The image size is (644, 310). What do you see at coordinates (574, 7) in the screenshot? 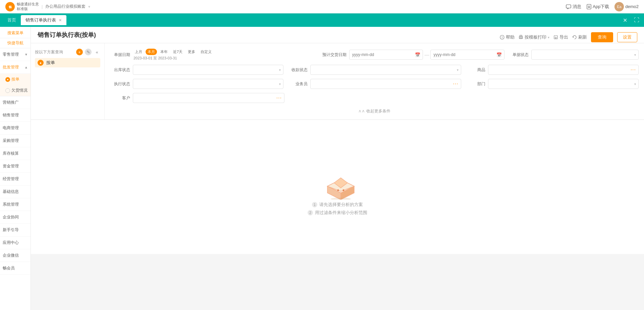
I see `message-button: 消息` at bounding box center [574, 7].